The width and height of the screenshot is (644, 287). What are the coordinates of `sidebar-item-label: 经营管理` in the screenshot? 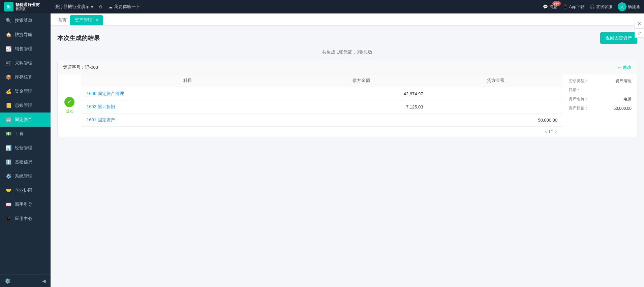 It's located at (24, 148).